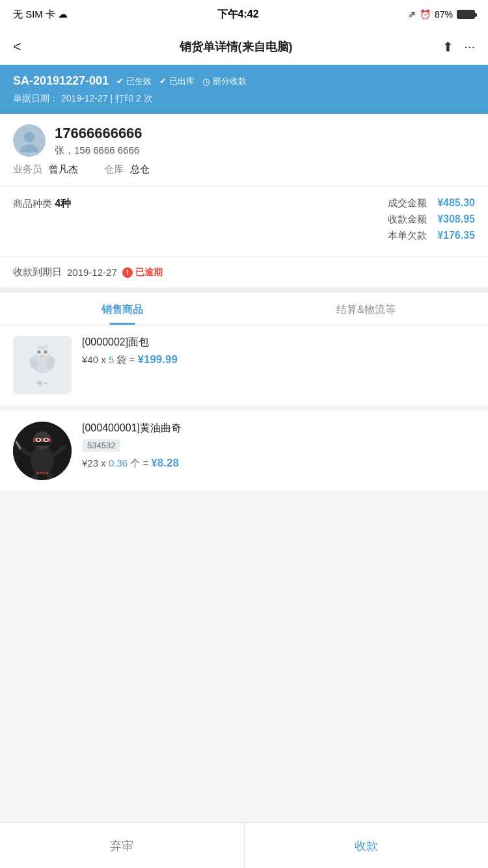 This screenshot has height=868, width=488. I want to click on deal-amount-label: 成交金额, so click(407, 203).